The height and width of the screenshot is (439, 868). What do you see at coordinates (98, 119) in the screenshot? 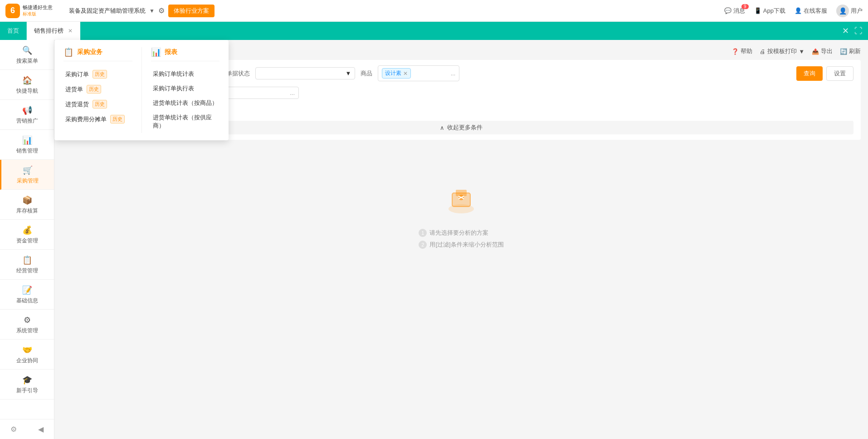
I see `menu-item-expense: 采购费用分摊单 历史` at bounding box center [98, 119].